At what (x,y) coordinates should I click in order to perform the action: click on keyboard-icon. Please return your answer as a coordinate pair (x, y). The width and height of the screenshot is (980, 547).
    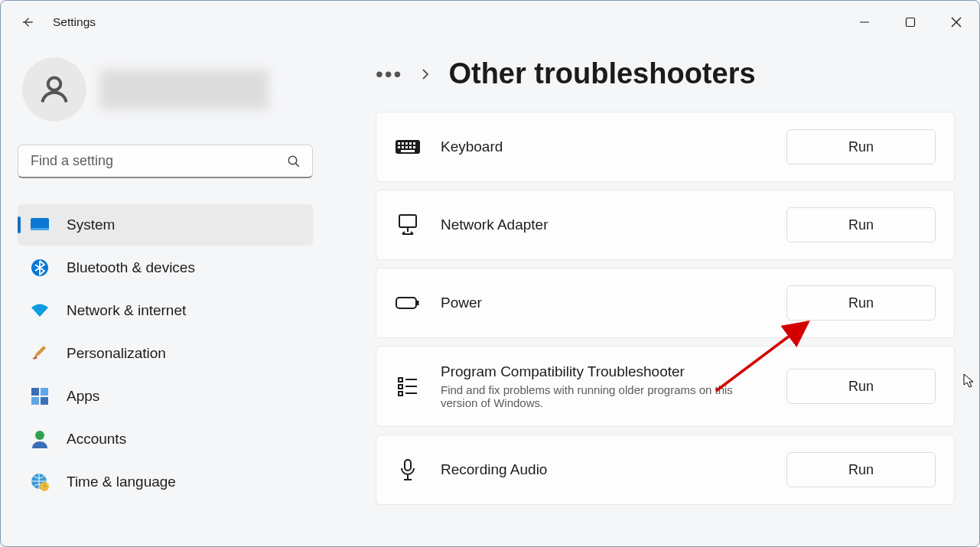
    Looking at the image, I should click on (408, 147).